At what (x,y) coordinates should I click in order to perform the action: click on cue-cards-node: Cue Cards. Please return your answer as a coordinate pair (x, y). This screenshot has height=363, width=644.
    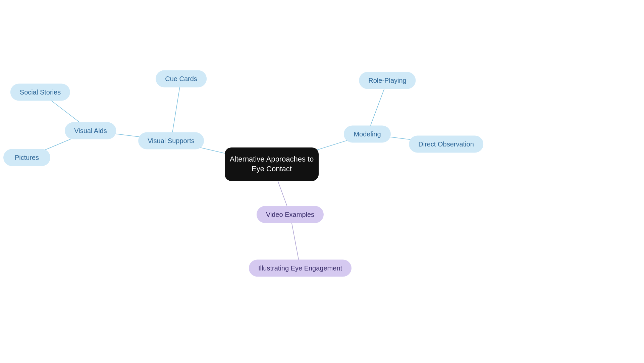
    Looking at the image, I should click on (181, 79).